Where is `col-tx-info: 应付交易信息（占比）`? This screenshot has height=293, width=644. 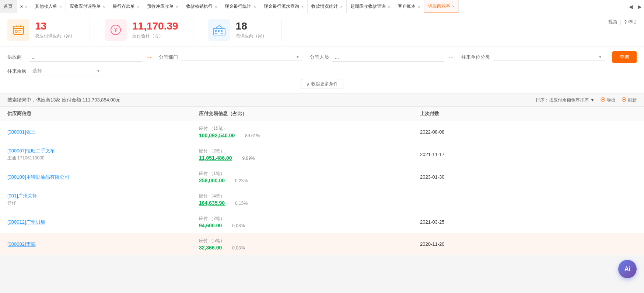 col-tx-info: 应付交易信息（占比） is located at coordinates (309, 114).